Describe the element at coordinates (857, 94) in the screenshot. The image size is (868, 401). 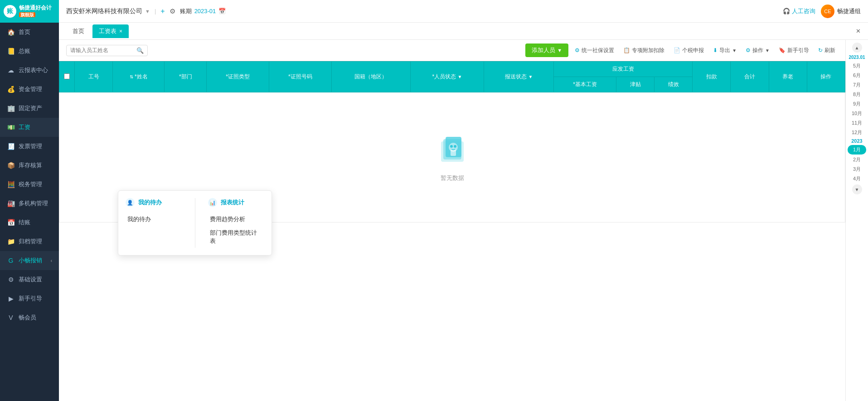
I see `timeline-month-8: 8月` at that location.